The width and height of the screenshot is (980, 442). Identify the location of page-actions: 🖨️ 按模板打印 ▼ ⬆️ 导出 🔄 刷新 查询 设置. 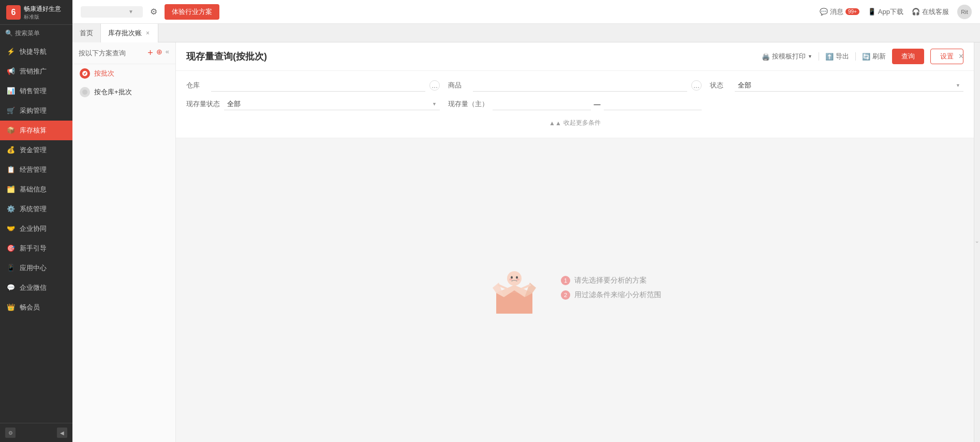
(863, 56).